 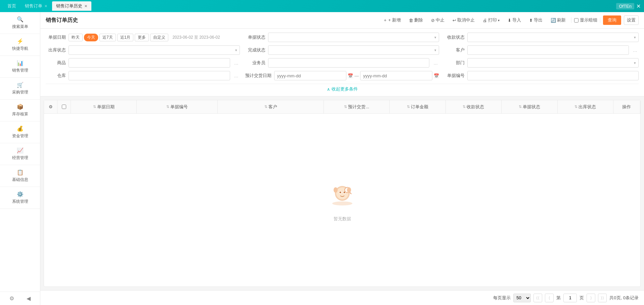 What do you see at coordinates (342, 76) in the screenshot?
I see `filter-group-delivery-date: 预计交货日期 📅 — 📅` at bounding box center [342, 76].